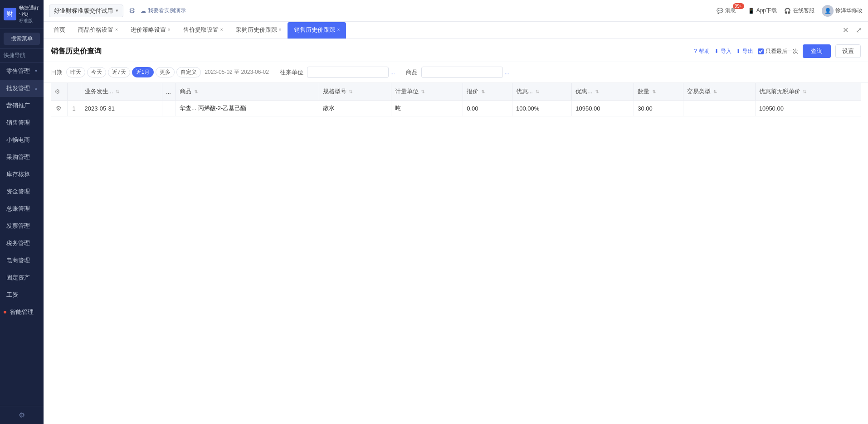  What do you see at coordinates (18, 278) in the screenshot?
I see `sidebar-item-label: 固定资产` at bounding box center [18, 278].